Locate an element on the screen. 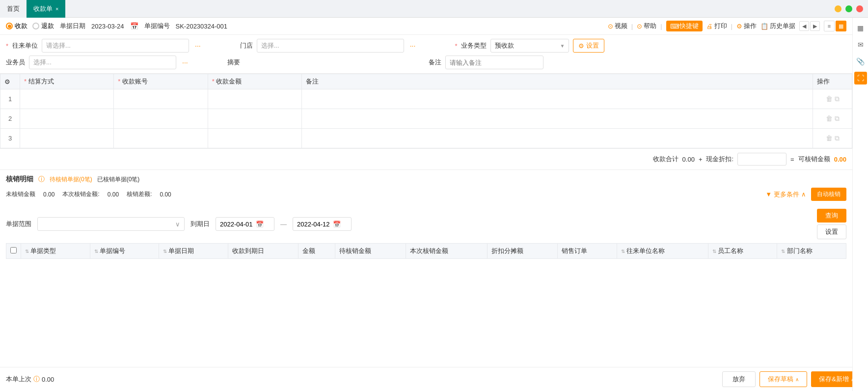  history-action: 📋 历史单据 is located at coordinates (778, 26).